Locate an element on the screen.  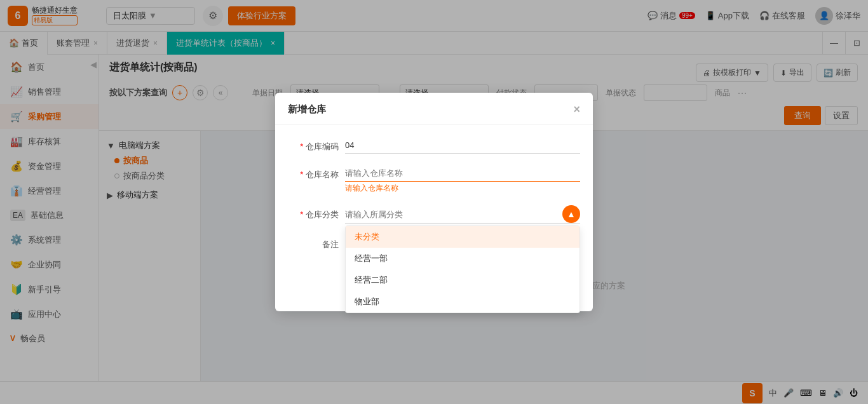
dropdown-item-0: 未分类 is located at coordinates (463, 237).